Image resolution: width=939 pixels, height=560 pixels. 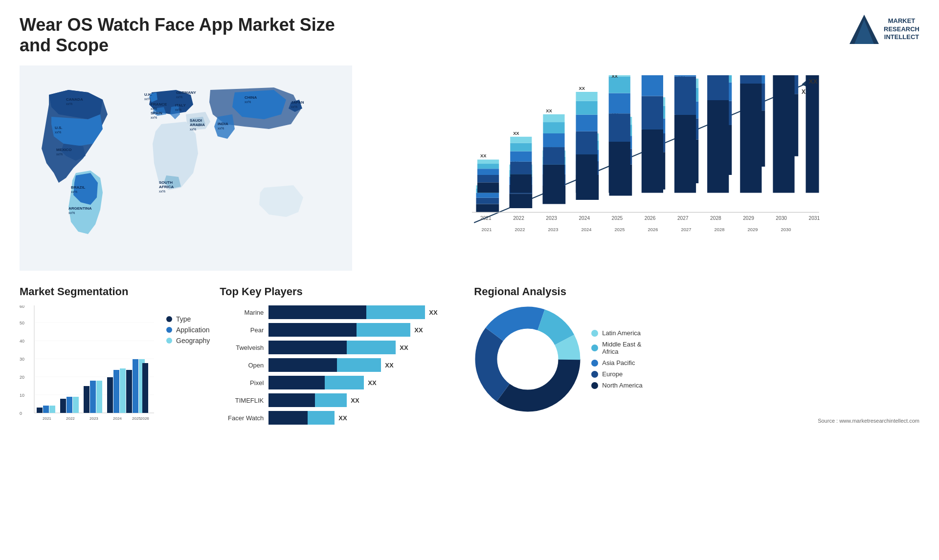 What do you see at coordinates (622, 385) in the screenshot?
I see `regional-legend-northamerica-label: North America` at bounding box center [622, 385].